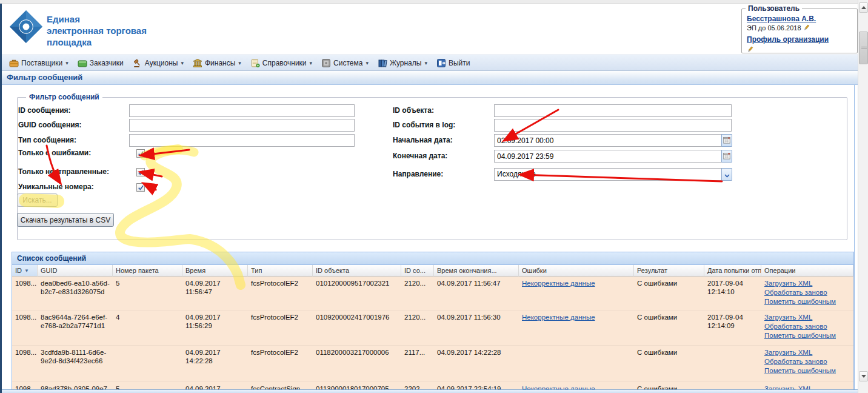 Image resolution: width=868 pixels, height=393 pixels. I want to click on column-header-object-id: ID объекта, so click(357, 270).